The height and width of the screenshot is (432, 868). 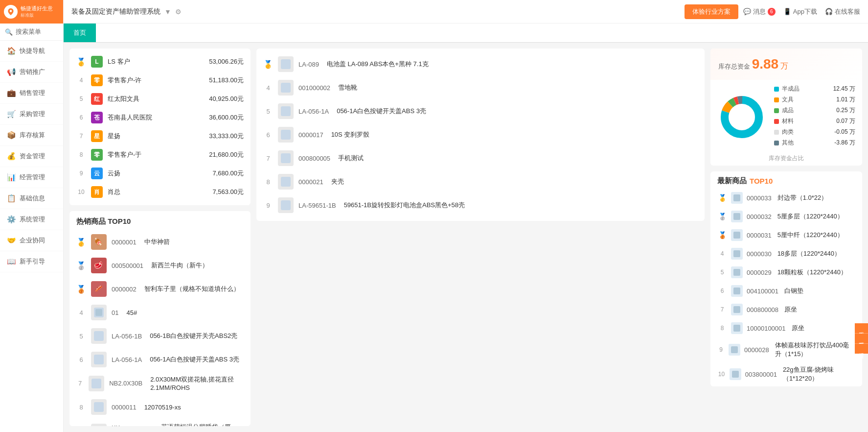 What do you see at coordinates (11, 198) in the screenshot?
I see `basics-icon: 📋` at bounding box center [11, 198].